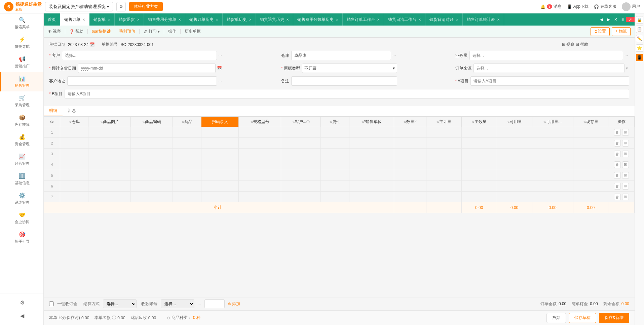 The image size is (644, 325). I want to click on tab-3: 销货退货✕, so click(129, 19).